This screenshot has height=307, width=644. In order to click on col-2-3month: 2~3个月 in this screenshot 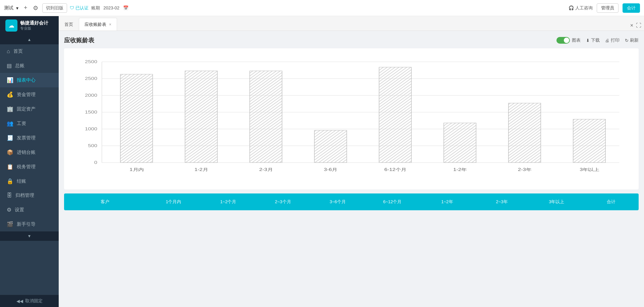, I will do `click(283, 202)`.